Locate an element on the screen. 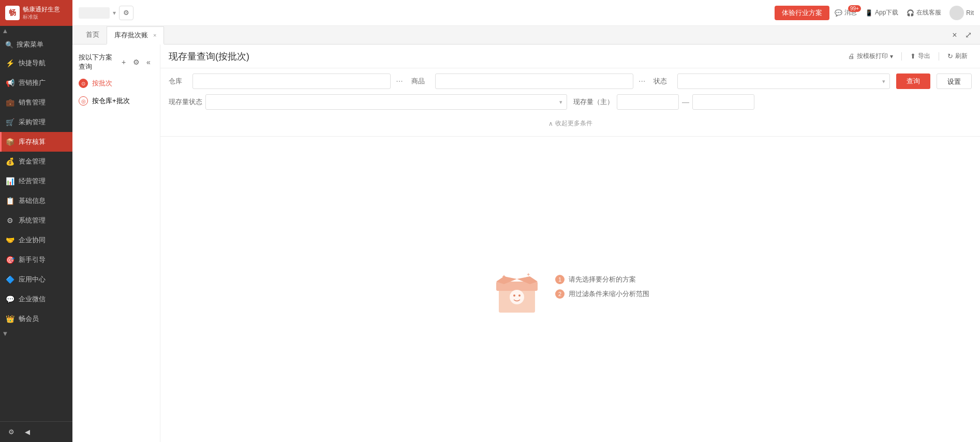 This screenshot has width=980, height=442. print-label: 按模板打印 is located at coordinates (872, 56).